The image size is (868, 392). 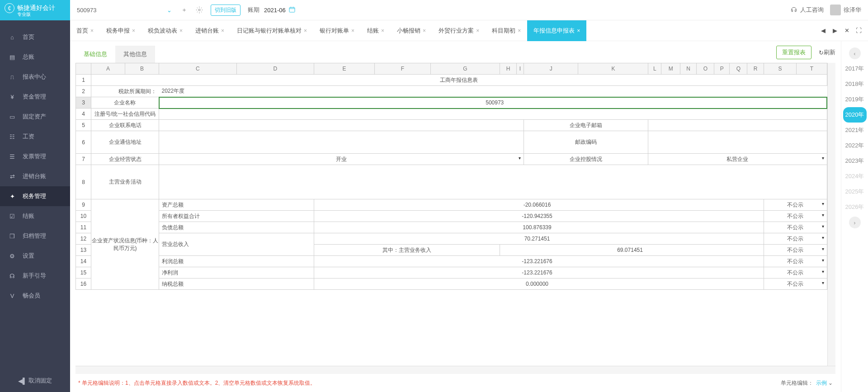 What do you see at coordinates (459, 31) in the screenshot?
I see `tab: 外贸行业方案×` at bounding box center [459, 31].